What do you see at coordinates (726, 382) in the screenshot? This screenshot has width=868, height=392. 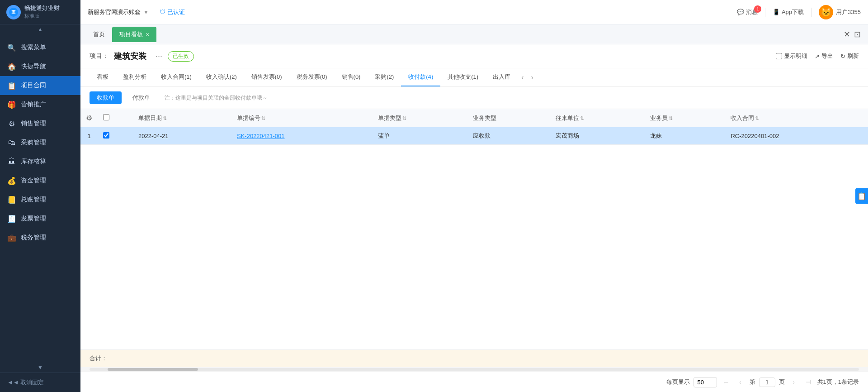 I see `first-page-button: ⊢` at bounding box center [726, 382].